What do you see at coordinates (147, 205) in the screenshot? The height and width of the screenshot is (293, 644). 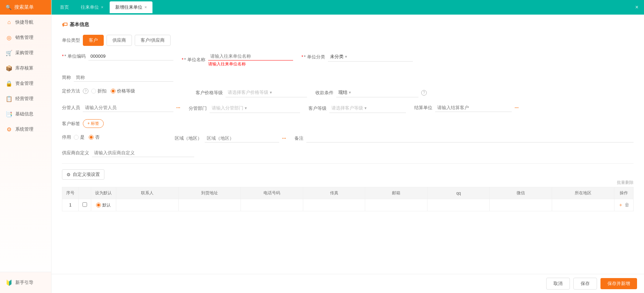 I see `contact-input` at bounding box center [147, 205].